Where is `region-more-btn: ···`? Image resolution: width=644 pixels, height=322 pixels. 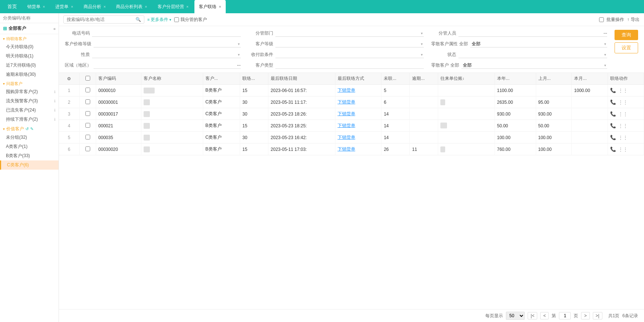 region-more-btn: ··· is located at coordinates (239, 65).